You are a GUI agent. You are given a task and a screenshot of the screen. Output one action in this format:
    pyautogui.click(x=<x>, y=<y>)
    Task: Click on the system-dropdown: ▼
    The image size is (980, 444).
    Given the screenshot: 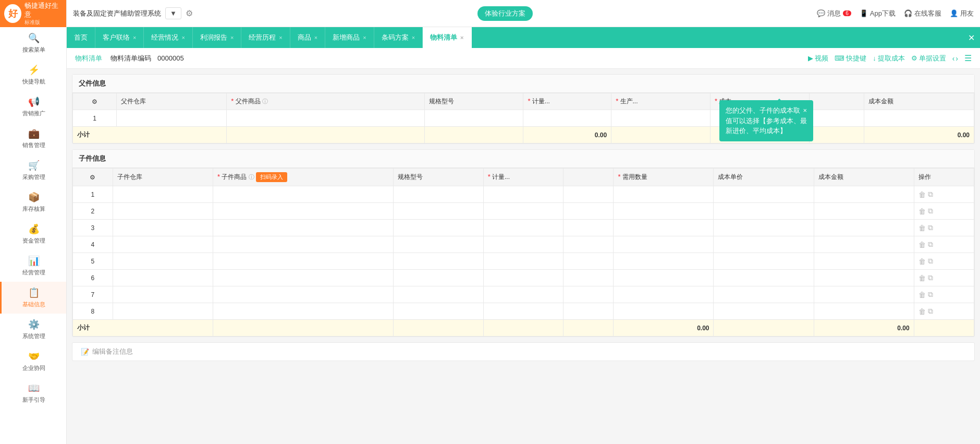 What is the action you would take?
    pyautogui.click(x=173, y=14)
    